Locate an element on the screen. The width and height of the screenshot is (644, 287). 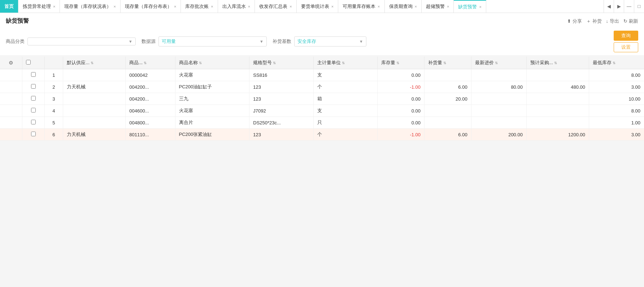
page-title: 缺货预警 is located at coordinates (17, 21).